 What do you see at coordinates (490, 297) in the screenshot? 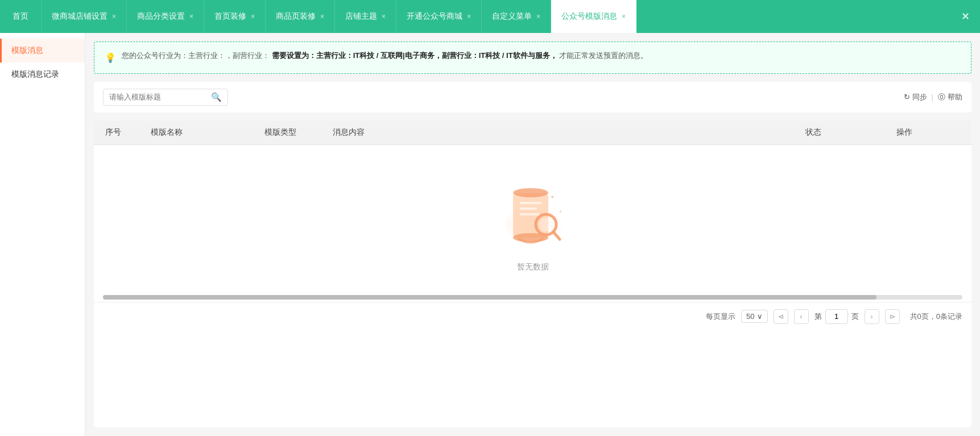
I see `scroll-thumb` at bounding box center [490, 297].